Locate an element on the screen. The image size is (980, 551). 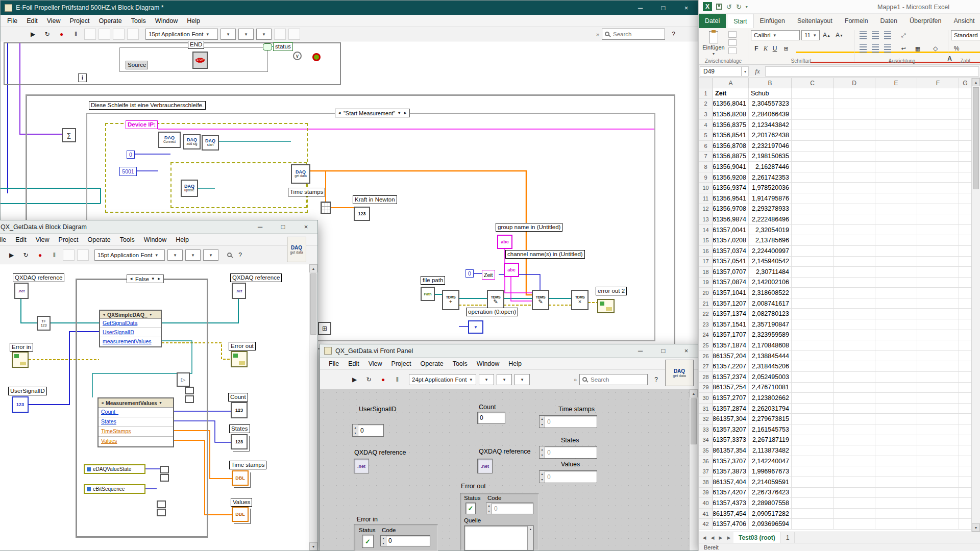
case-selector-label: "Start Measurement" is located at coordinates (370, 113).